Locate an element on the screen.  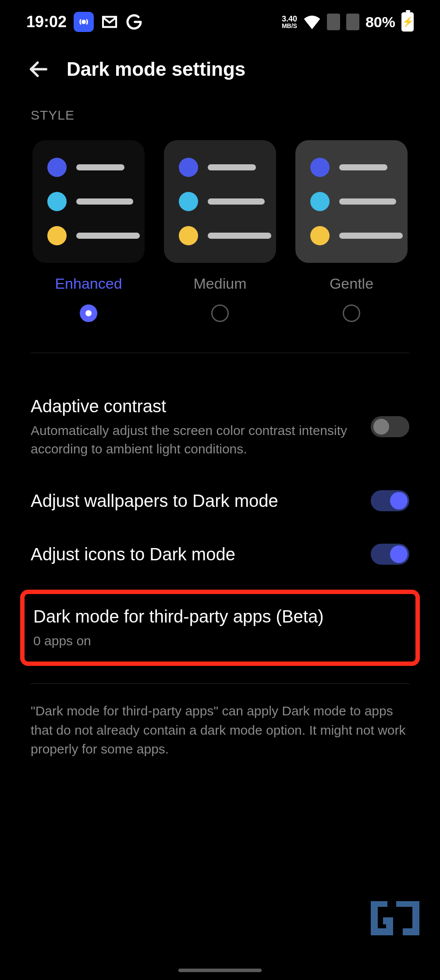
battery-charging-icon is located at coordinates (408, 22).